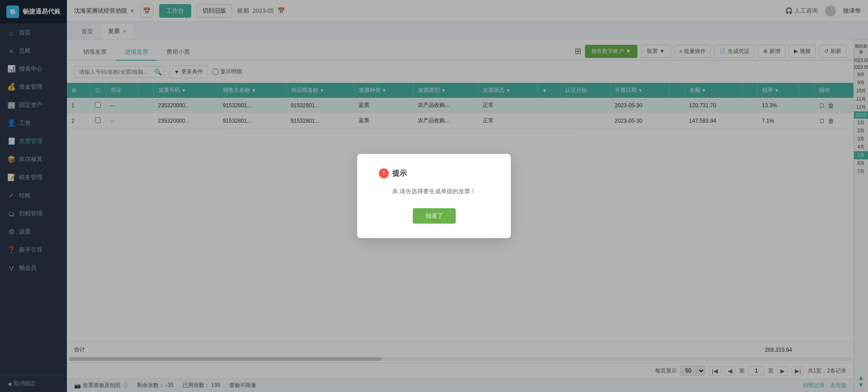 Image resolution: width=868 pixels, height=392 pixels. I want to click on modal-warning-icon: !, so click(384, 173).